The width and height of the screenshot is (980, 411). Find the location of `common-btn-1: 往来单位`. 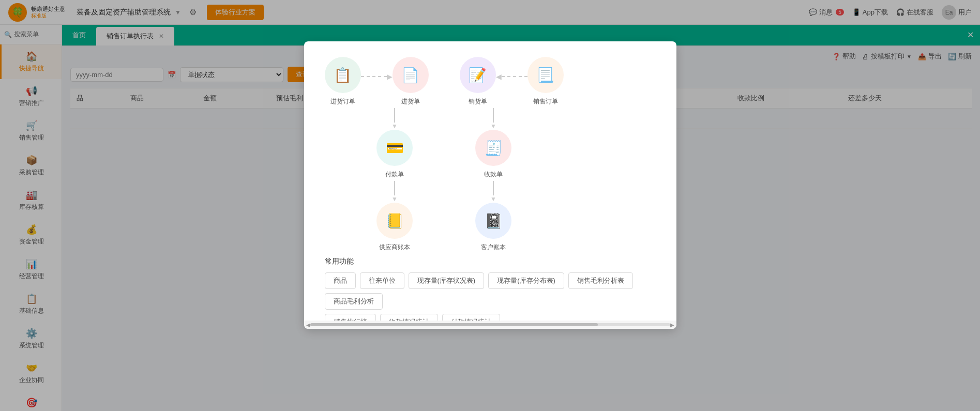

common-btn-1: 往来单位 is located at coordinates (382, 281).